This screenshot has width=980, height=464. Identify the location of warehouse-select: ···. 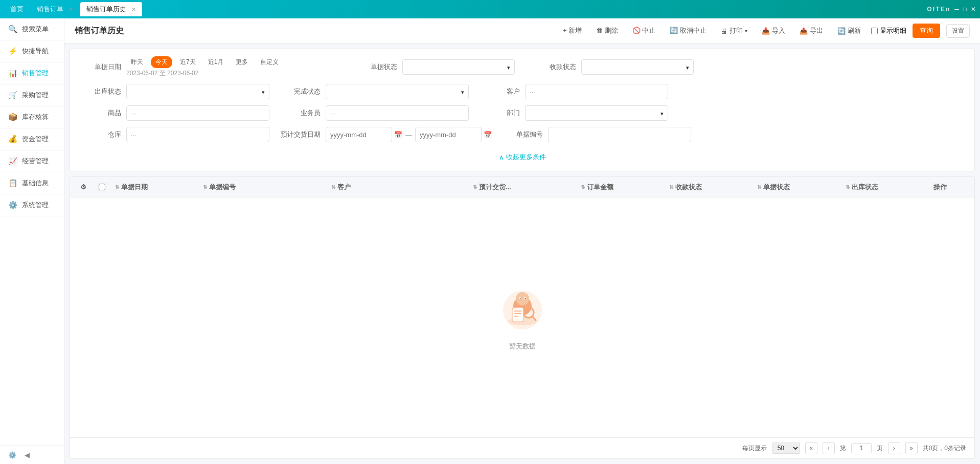
(198, 135).